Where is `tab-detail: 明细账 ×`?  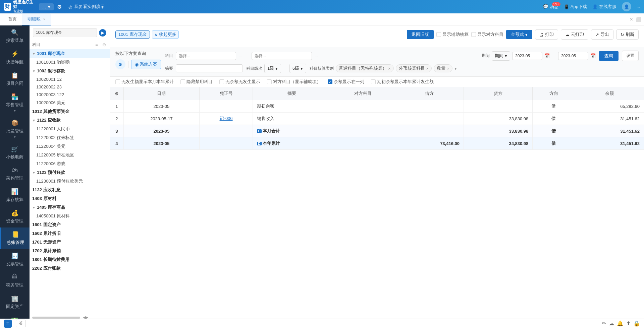
tab-detail: 明细账 × is located at coordinates (36, 19).